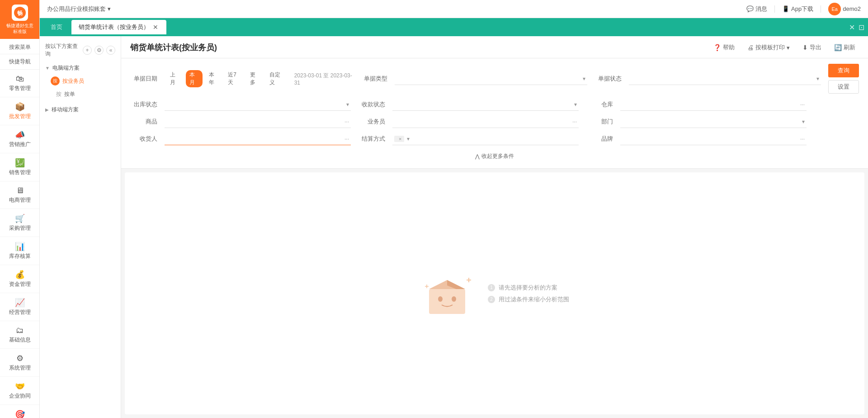 Image resolution: width=868 pixels, height=418 pixels. What do you see at coordinates (258, 122) in the screenshot?
I see `product-field: ···` at bounding box center [258, 122].